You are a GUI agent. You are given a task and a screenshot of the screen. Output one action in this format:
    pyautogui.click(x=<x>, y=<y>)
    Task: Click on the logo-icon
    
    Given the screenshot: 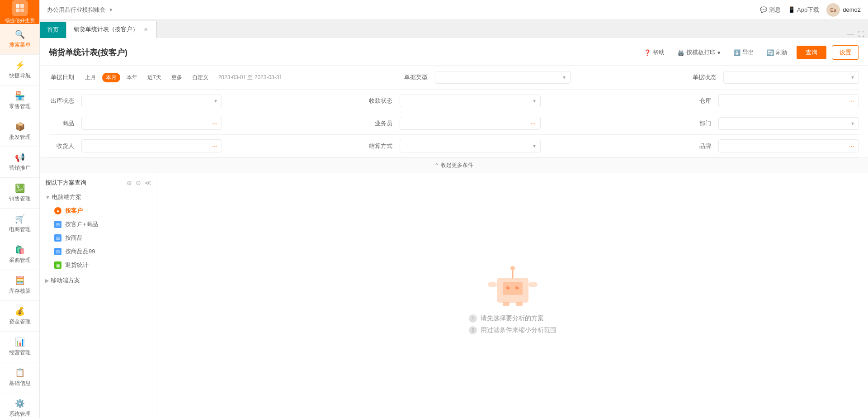 What is the action you would take?
    pyautogui.click(x=20, y=8)
    